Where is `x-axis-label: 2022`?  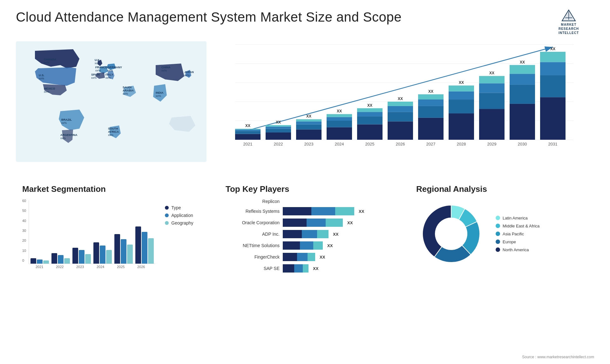
x-axis-label: 2022 is located at coordinates (60, 267).